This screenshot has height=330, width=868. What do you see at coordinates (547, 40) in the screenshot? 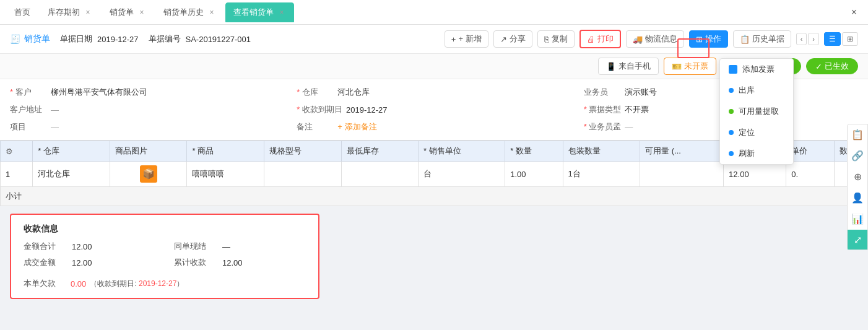
I see `copy-icon: ⎘` at bounding box center [547, 40].